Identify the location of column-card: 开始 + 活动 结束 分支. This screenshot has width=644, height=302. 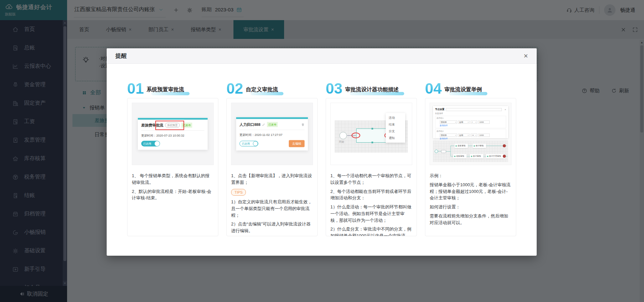
(371, 167).